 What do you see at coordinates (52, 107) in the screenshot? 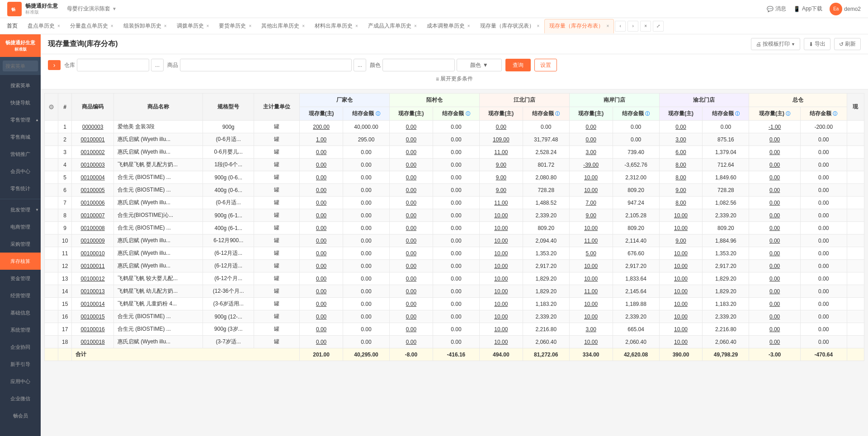
I see `th-settings: ⚙` at bounding box center [52, 107].